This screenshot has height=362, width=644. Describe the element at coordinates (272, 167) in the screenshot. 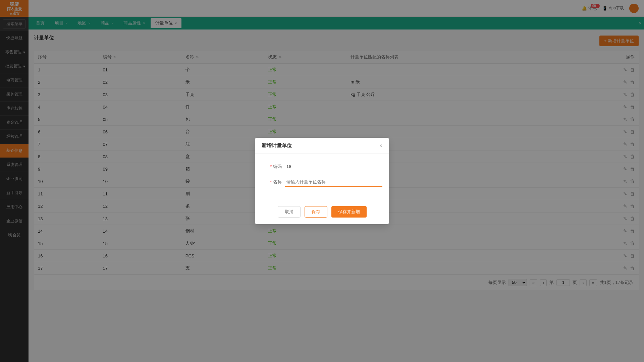

I see `form-code-label: 编码` at that location.